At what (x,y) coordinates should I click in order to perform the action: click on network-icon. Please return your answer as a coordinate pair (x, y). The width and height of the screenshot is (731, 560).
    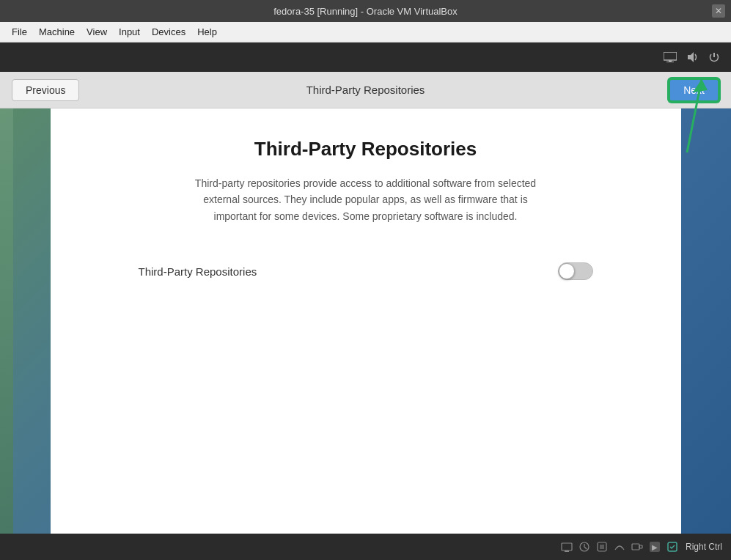
    Looking at the image, I should click on (670, 57).